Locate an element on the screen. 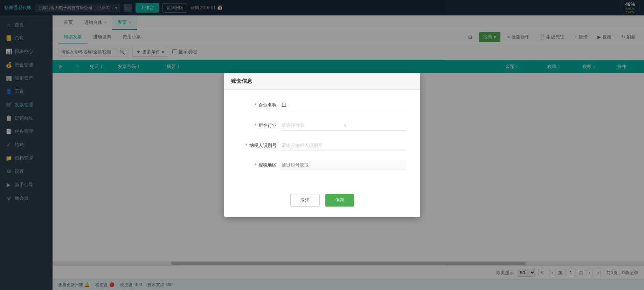 The width and height of the screenshot is (644, 290). form-row-taxid: * 纳税人识别号 is located at coordinates (322, 146).